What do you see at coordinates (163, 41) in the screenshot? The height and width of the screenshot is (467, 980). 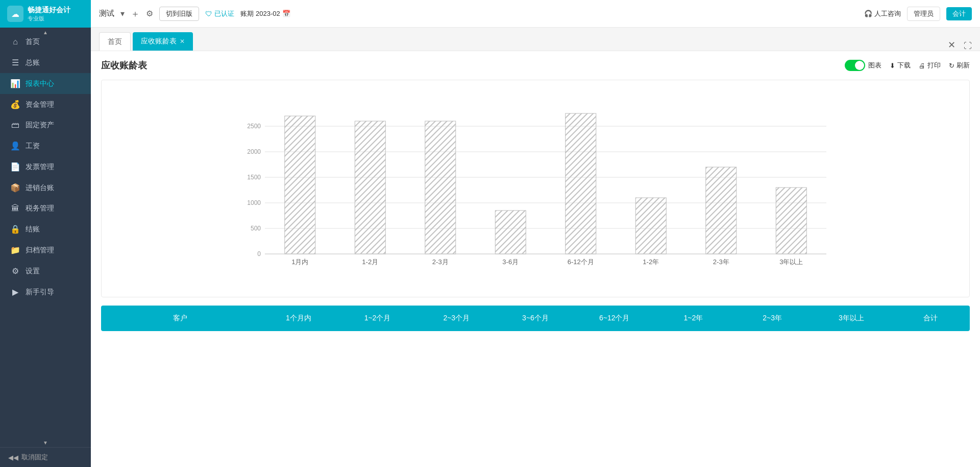 I see `tab-aging: 应收账龄表 ✕` at bounding box center [163, 41].